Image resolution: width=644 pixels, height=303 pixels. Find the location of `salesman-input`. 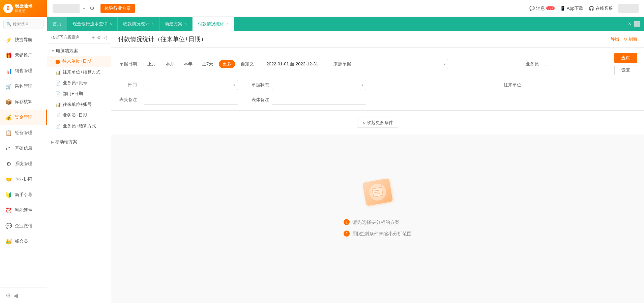

salesman-input is located at coordinates (572, 64).